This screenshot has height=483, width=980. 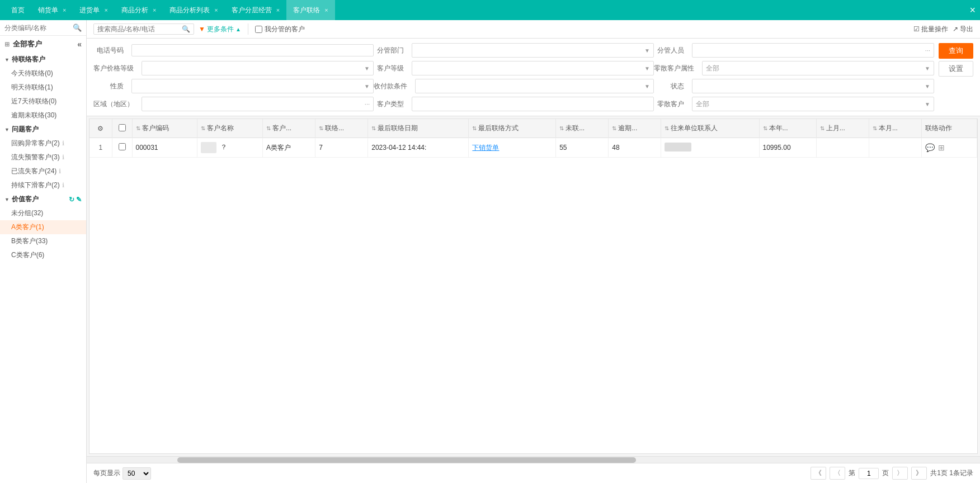 What do you see at coordinates (139, 10) in the screenshot?
I see `nav-product-analysis: 商品分析 ×` at bounding box center [139, 10].